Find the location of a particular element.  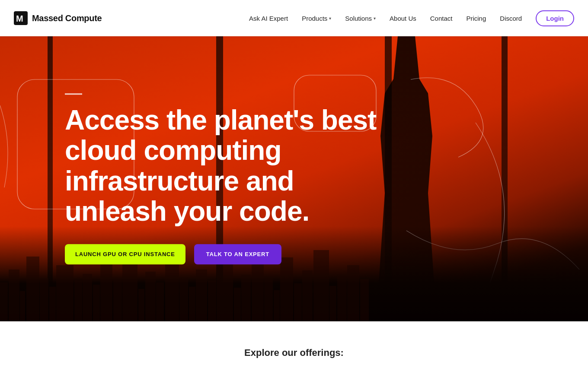

talk-to-expert-button: TALK TO AN EXPERT is located at coordinates (238, 254).